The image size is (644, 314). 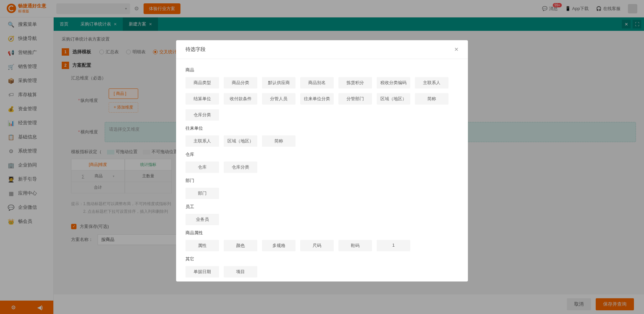 What do you see at coordinates (322, 128) in the screenshot?
I see `field-group-title: 往来单位` at bounding box center [322, 128].